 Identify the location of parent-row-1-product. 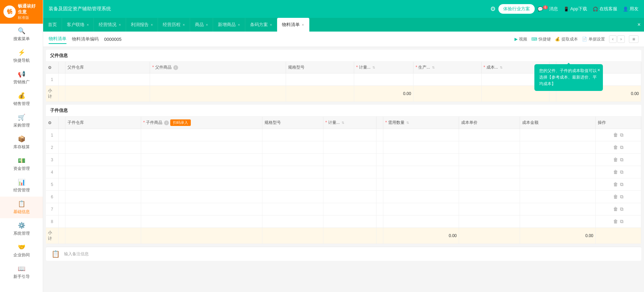
(218, 80).